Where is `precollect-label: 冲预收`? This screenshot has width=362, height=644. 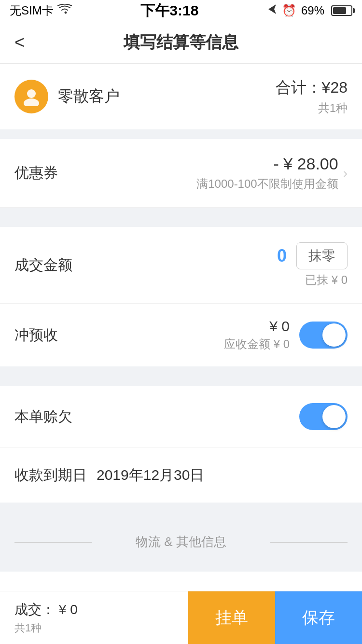 precollect-label: 冲预收 is located at coordinates (36, 335).